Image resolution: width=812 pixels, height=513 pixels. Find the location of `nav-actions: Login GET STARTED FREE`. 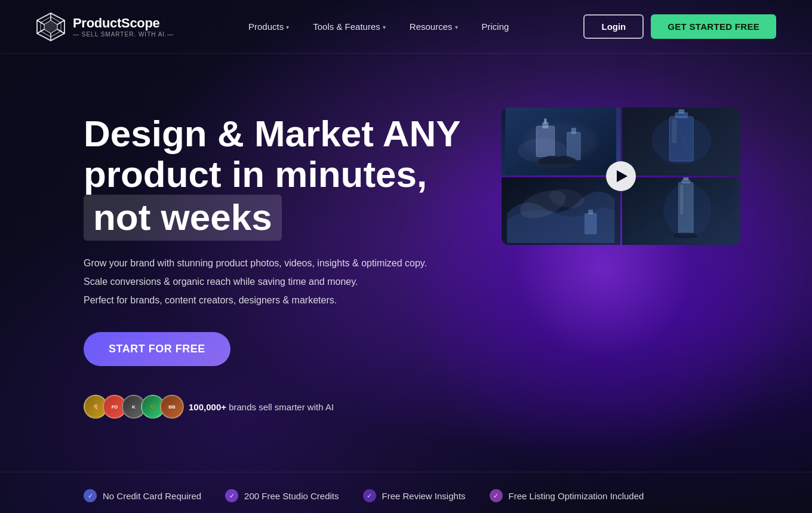

nav-actions: Login GET STARTED FREE is located at coordinates (679, 26).